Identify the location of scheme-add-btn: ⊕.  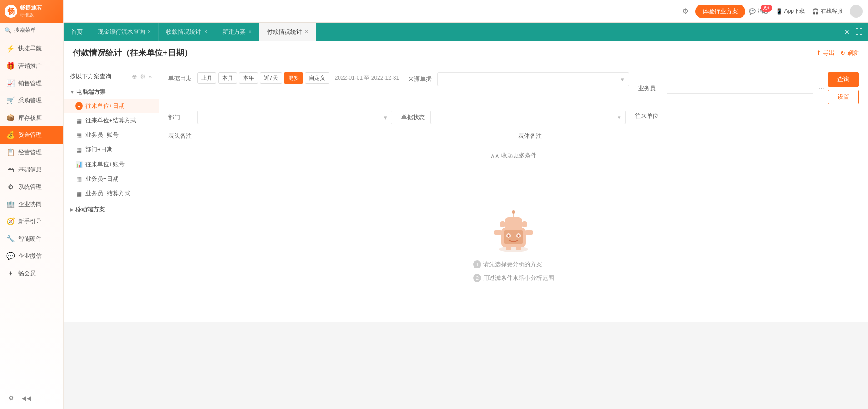
(135, 76).